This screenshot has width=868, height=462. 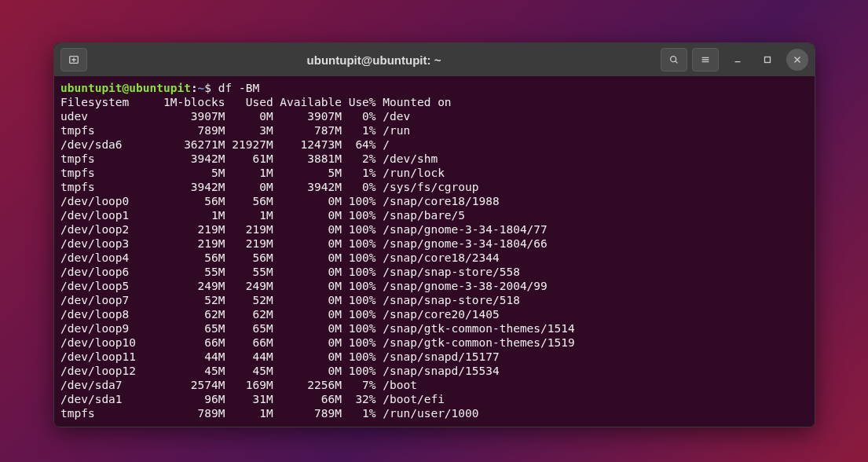 What do you see at coordinates (434, 60) in the screenshot?
I see `titlebar: ubuntupit@ubuntupit: ~` at bounding box center [434, 60].